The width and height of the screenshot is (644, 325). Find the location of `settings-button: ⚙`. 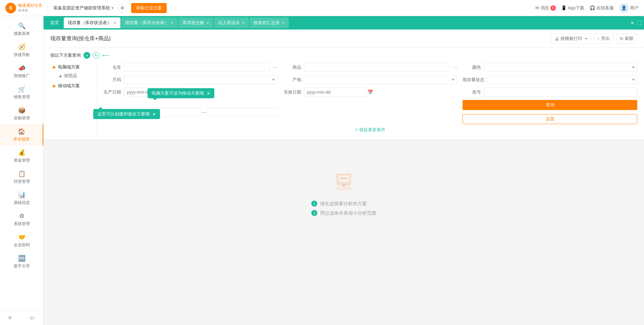

settings-button: ⚙ is located at coordinates (122, 8).